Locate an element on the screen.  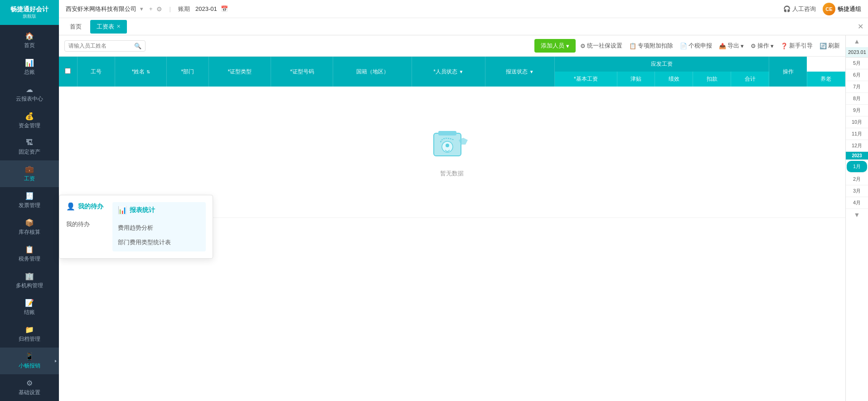
col-report-status: 报送状态 ▼ is located at coordinates (519, 72).